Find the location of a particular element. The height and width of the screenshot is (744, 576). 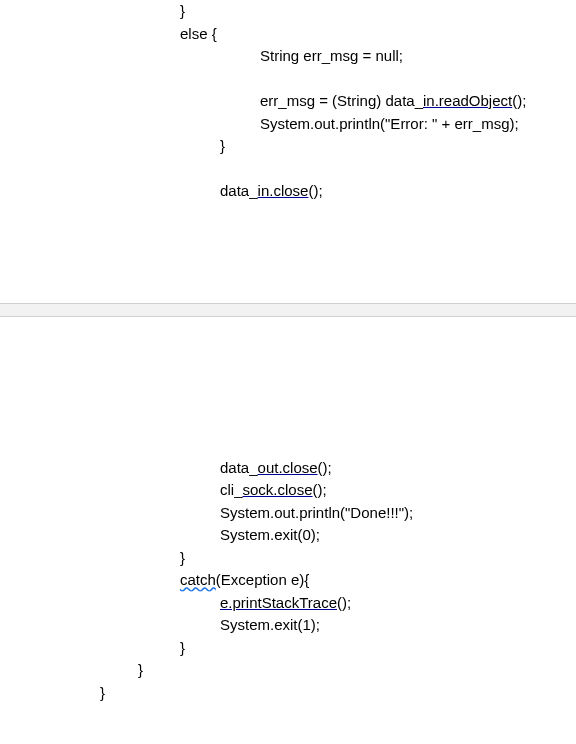

code-line: System.out.println("Done!!!"); is located at coordinates (288, 514).